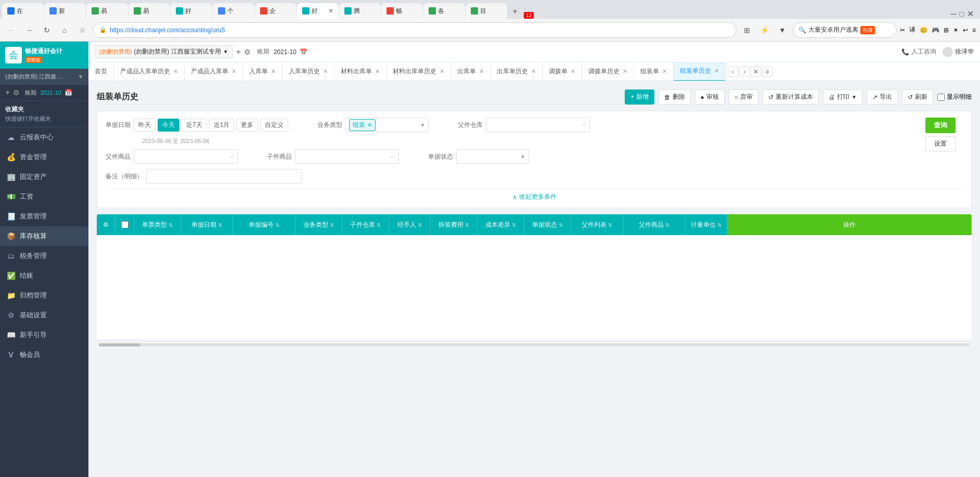  I want to click on game-icon: 🎮, so click(935, 30).